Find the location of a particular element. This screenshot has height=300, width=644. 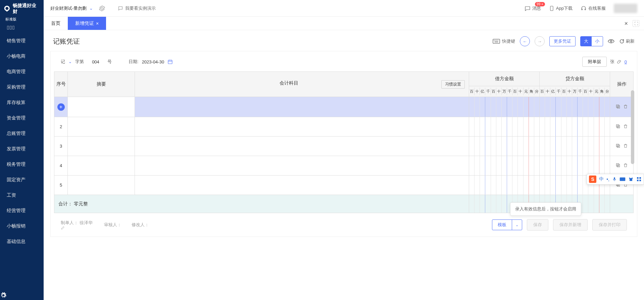

project-selector: 好业财测试-量勿删 ⌄ is located at coordinates (72, 8).